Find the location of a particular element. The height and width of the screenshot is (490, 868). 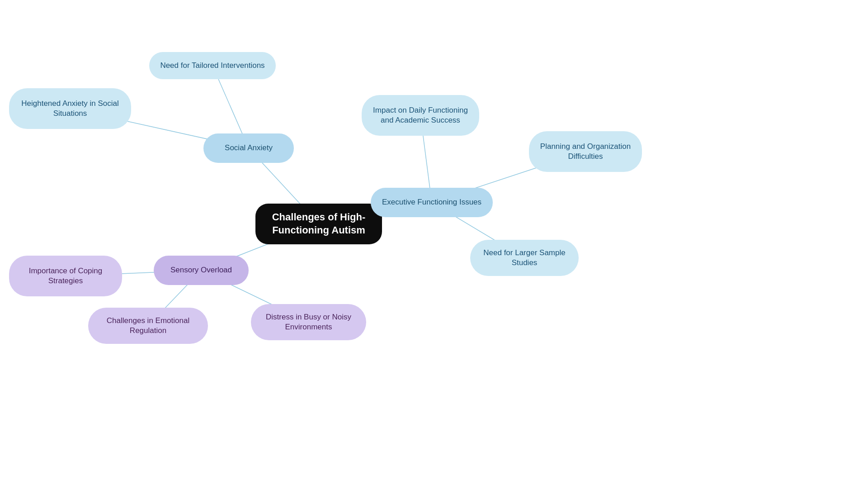

node-importance-coping: Importance of Coping Strategies is located at coordinates (66, 276).